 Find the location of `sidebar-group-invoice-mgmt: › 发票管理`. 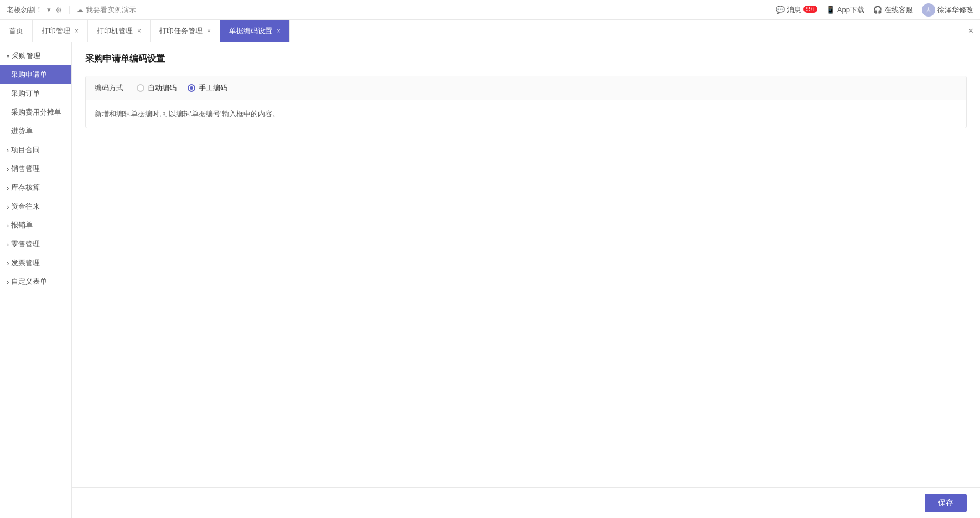

sidebar-group-invoice-mgmt: › 发票管理 is located at coordinates (35, 263).